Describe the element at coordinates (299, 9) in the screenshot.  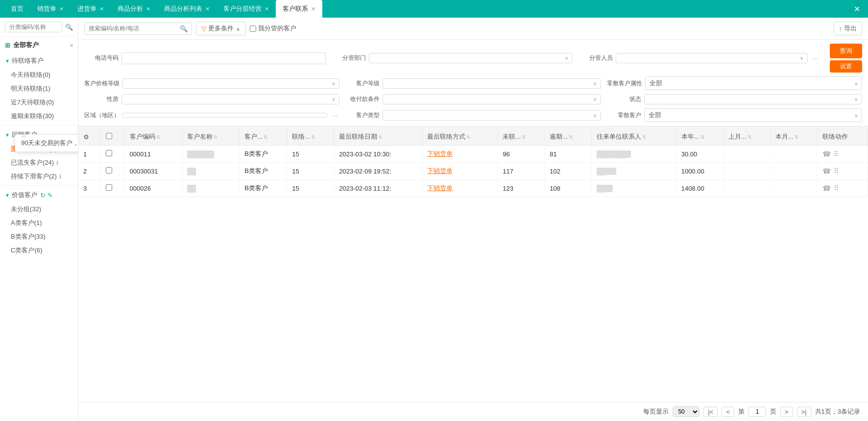
I see `tab-customer-contact: 客户联系 ✕` at that location.